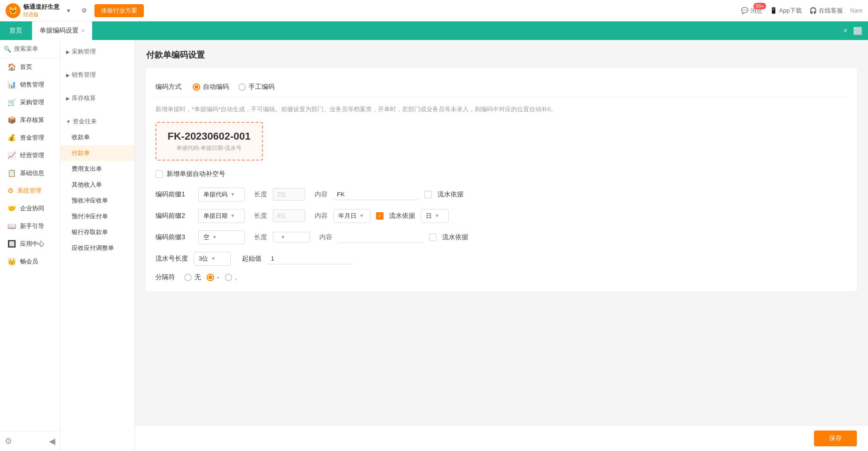 The height and width of the screenshot is (451, 868). Describe the element at coordinates (12, 262) in the screenshot. I see `member-icon: 👑` at that location.